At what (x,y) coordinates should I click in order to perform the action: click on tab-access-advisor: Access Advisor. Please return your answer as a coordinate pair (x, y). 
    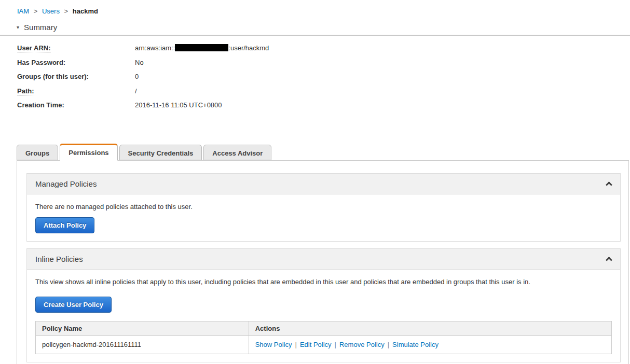
    Looking at the image, I should click on (238, 152).